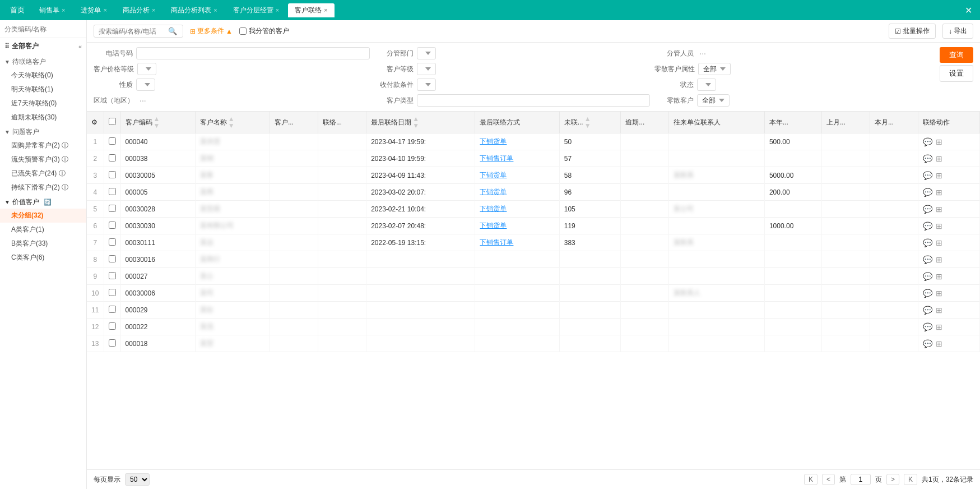 The width and height of the screenshot is (980, 489). Describe the element at coordinates (43, 243) in the screenshot. I see `sidebar-item-classB: B类客户(33)` at that location.